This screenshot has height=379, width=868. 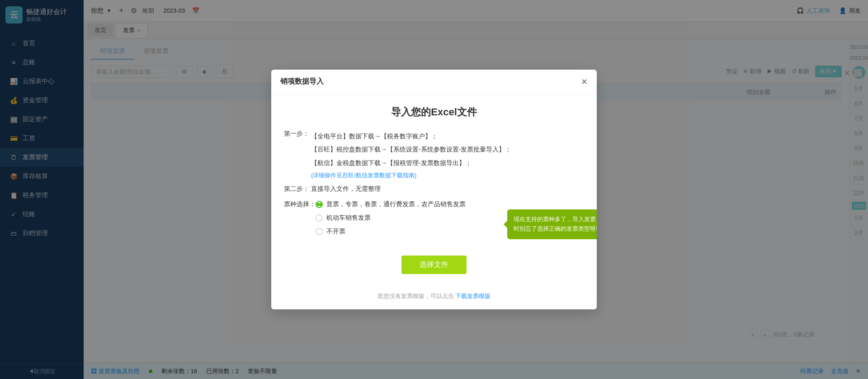 I want to click on modal-footer: 若您没有发票模版，可以点击 下载发票模版, so click(x=434, y=301).